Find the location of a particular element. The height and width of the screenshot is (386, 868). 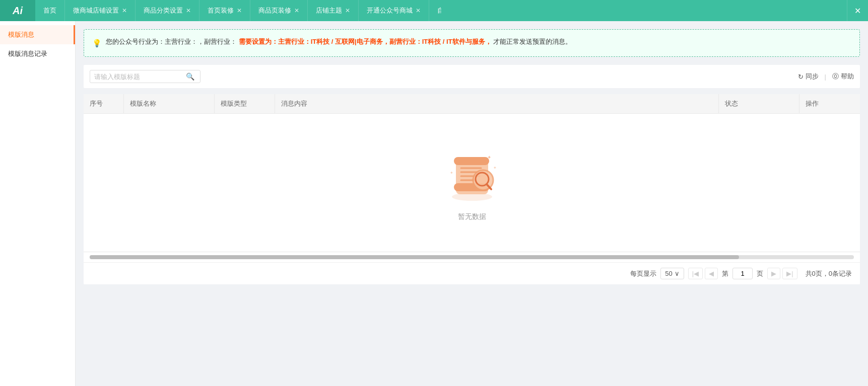

sync-label: 同步 is located at coordinates (812, 76).